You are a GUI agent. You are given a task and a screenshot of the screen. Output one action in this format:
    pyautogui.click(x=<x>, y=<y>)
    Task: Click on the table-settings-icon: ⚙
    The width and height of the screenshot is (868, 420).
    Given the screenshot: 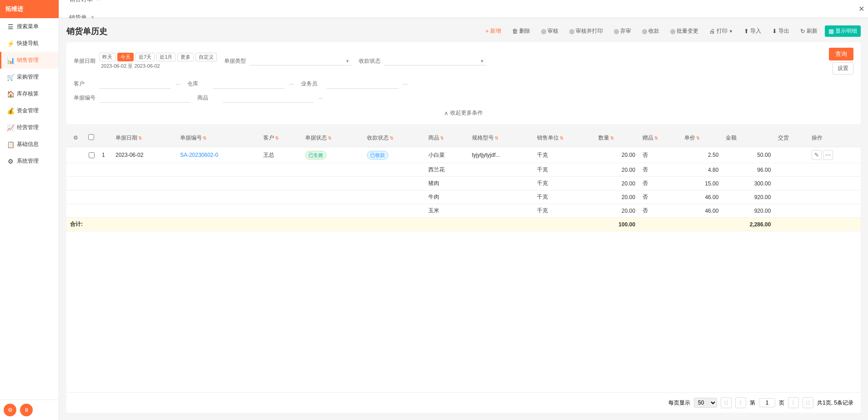 What is the action you would take?
    pyautogui.click(x=75, y=138)
    